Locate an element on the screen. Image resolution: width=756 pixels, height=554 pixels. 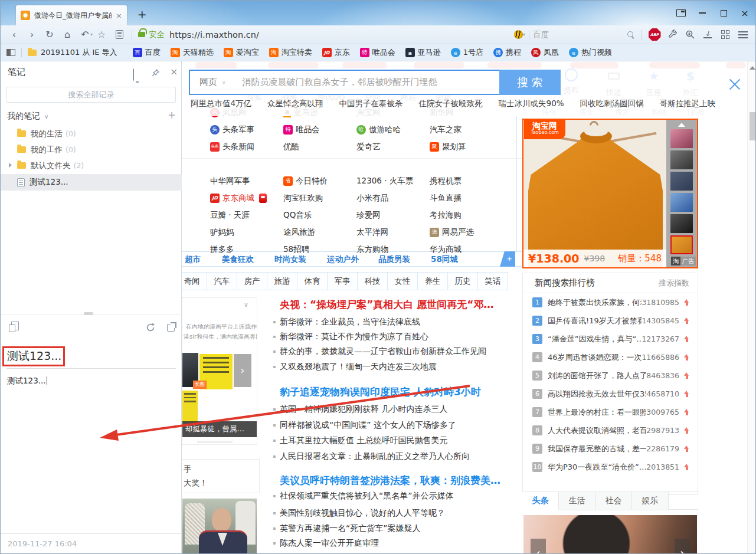
ranking-item: 5刘涛的面馆开张了，路人点了…8463836 is located at coordinates (610, 375).